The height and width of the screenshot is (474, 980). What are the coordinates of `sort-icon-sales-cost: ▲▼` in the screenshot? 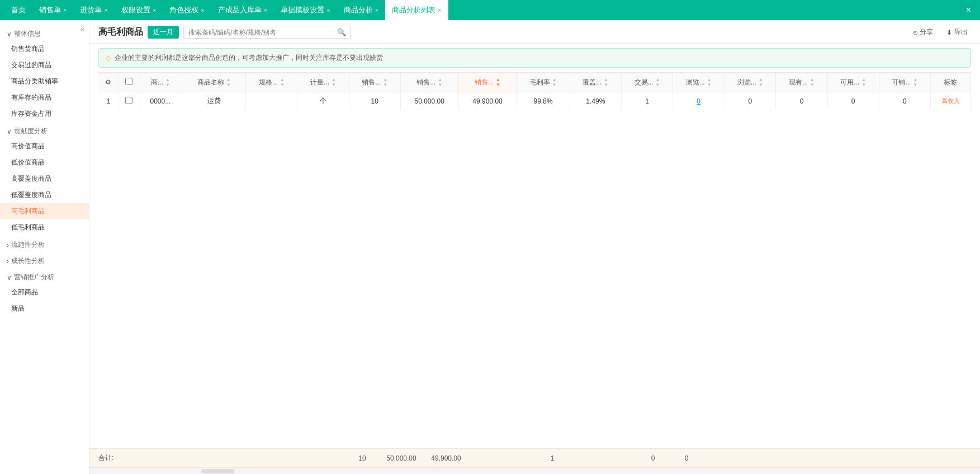 It's located at (498, 82).